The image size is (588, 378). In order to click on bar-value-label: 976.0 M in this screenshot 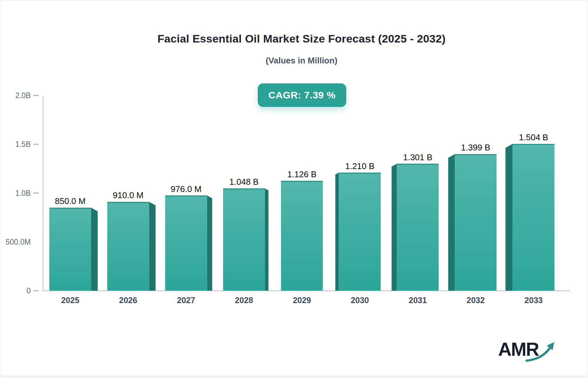, I will do `click(186, 189)`.